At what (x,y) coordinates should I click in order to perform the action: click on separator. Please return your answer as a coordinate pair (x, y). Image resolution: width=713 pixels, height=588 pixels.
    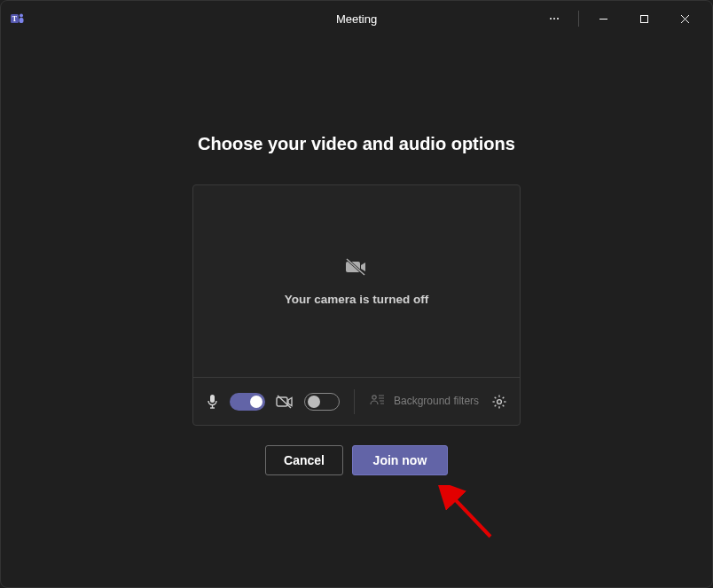
    Looking at the image, I should click on (578, 19).